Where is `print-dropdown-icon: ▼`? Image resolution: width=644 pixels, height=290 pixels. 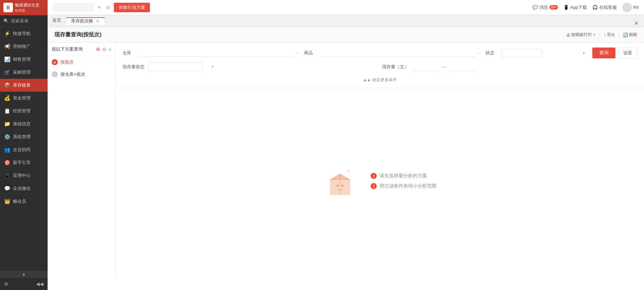
print-dropdown-icon: ▼ is located at coordinates (594, 35).